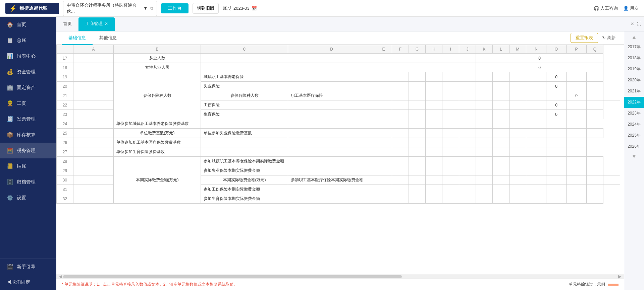 Image resolution: width=644 pixels, height=290 pixels. I want to click on workbench-button: 工作台, so click(175, 8).